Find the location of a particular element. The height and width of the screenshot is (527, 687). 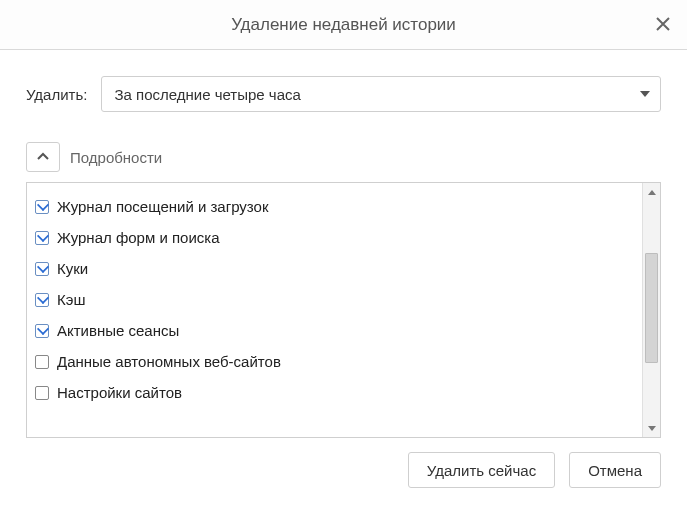

list-item: Куки is located at coordinates (334, 268).